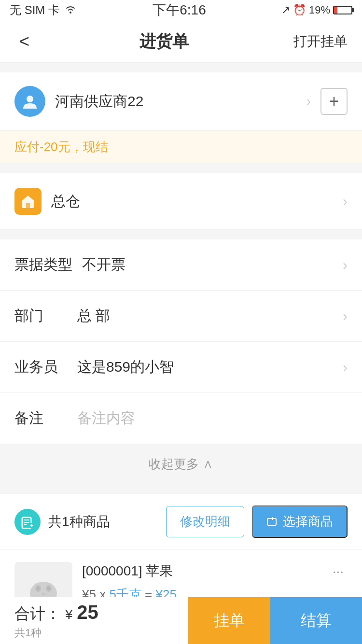 The width and height of the screenshot is (362, 644). I want to click on currency-symbol: ¥, so click(69, 614).